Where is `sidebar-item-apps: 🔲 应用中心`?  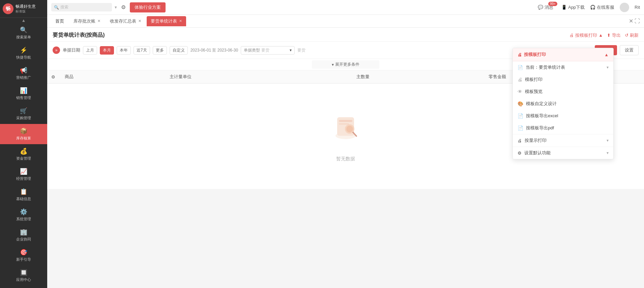
sidebar-item-apps: 🔲 应用中心 is located at coordinates (24, 276).